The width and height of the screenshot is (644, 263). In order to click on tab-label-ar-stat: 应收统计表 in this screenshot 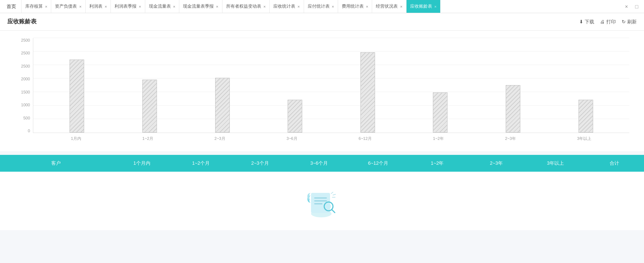, I will do `click(284, 7)`.